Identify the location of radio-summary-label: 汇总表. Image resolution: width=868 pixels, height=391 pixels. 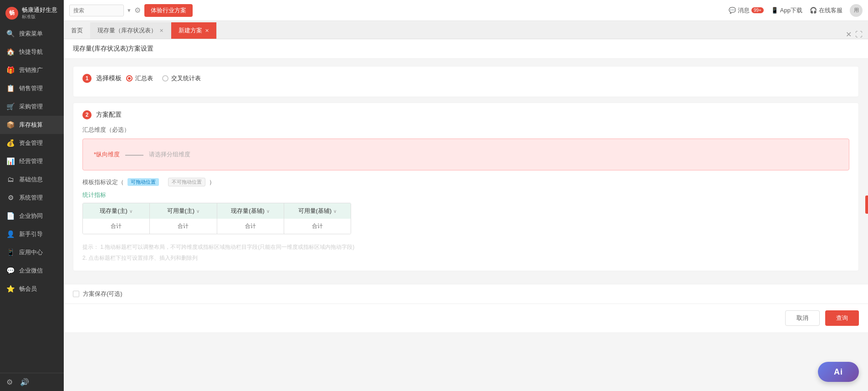
(144, 78).